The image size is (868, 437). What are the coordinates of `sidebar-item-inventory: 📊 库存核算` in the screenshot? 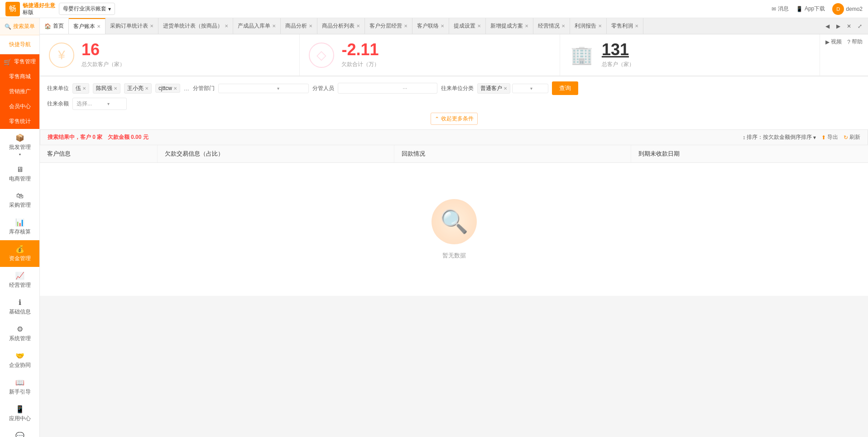 It's located at (20, 227).